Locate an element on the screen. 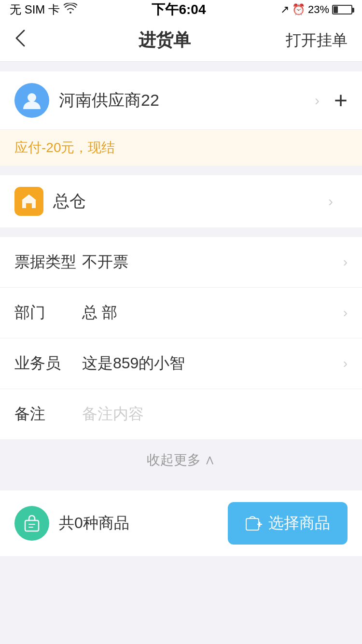  notice-text: 应付-20元，现结 is located at coordinates (65, 148).